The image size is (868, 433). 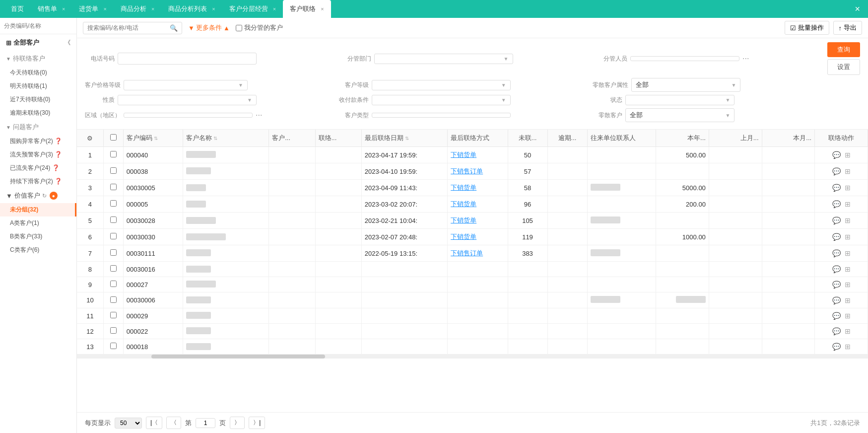 What do you see at coordinates (187, 100) in the screenshot?
I see `nature-select: ▼` at bounding box center [187, 100].